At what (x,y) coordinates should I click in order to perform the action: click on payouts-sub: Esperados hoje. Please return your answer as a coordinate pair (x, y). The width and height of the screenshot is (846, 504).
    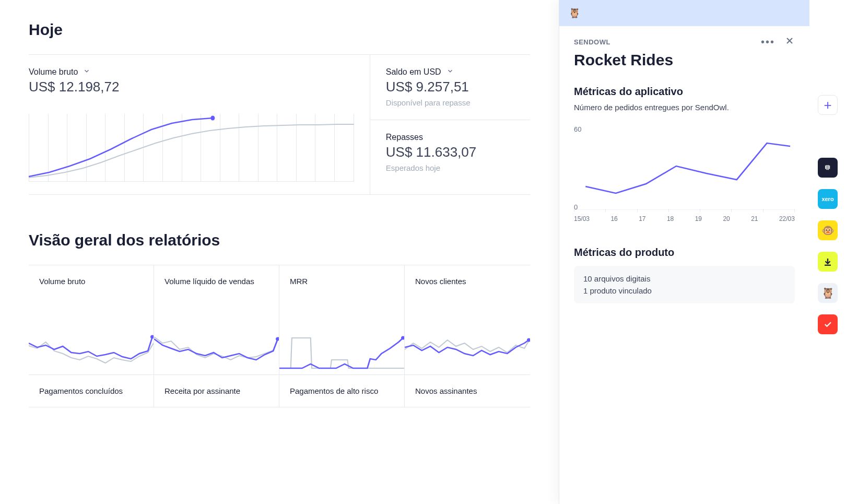
    Looking at the image, I should click on (458, 168).